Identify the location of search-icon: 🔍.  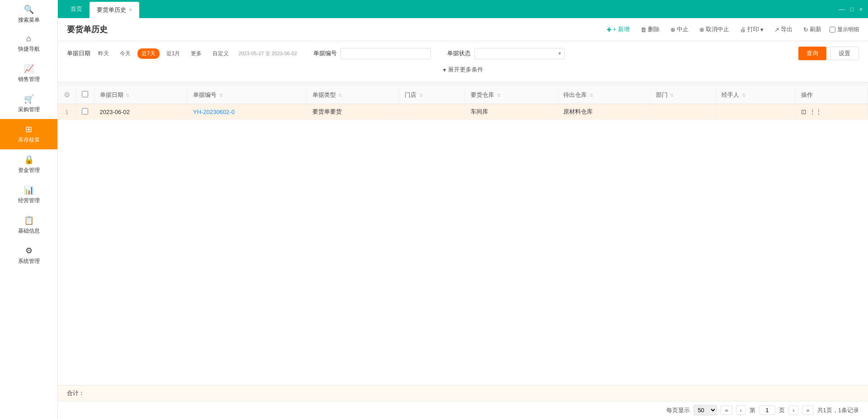
(29, 10).